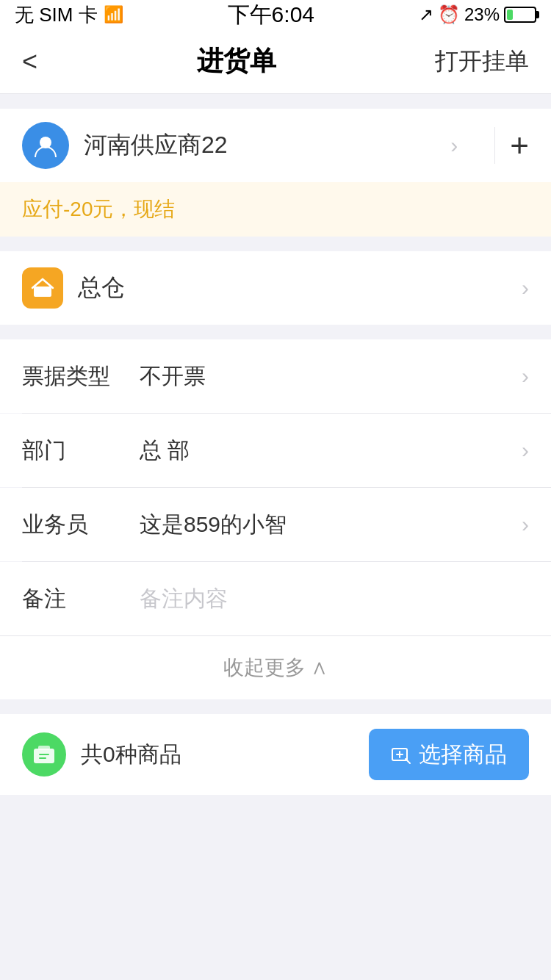  I want to click on select-product-icon, so click(401, 754).